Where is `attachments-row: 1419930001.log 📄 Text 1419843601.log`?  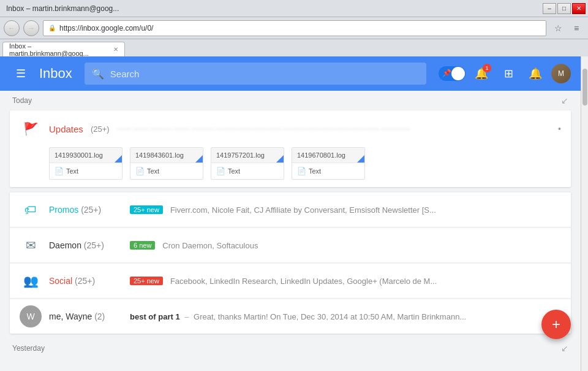 attachments-row: 1419930001.log 📄 Text 1419843601.log is located at coordinates (290, 166).